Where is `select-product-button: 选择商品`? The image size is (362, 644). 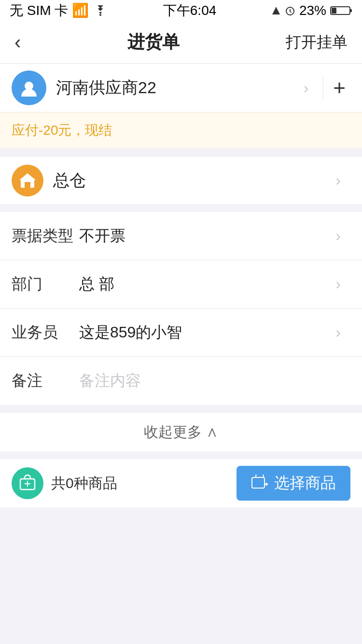
select-product-button: 选择商品 is located at coordinates (293, 483).